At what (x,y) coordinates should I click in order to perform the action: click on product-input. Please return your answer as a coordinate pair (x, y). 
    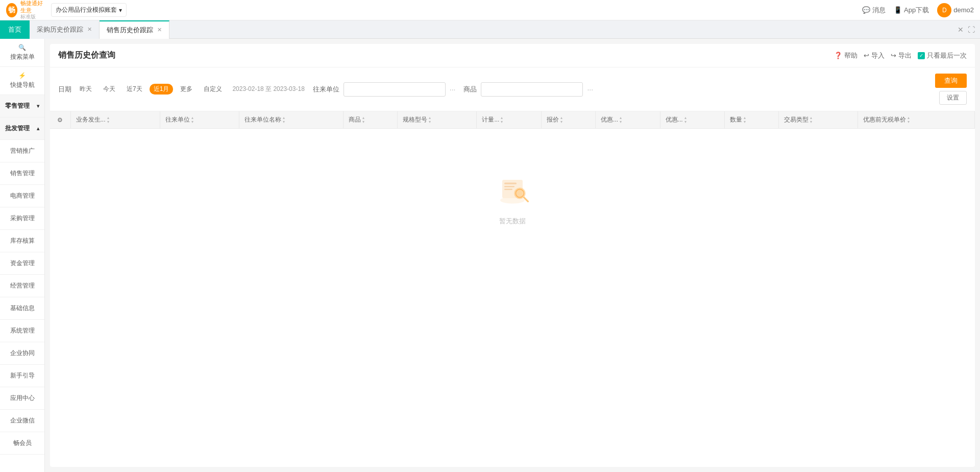
    Looking at the image, I should click on (532, 89).